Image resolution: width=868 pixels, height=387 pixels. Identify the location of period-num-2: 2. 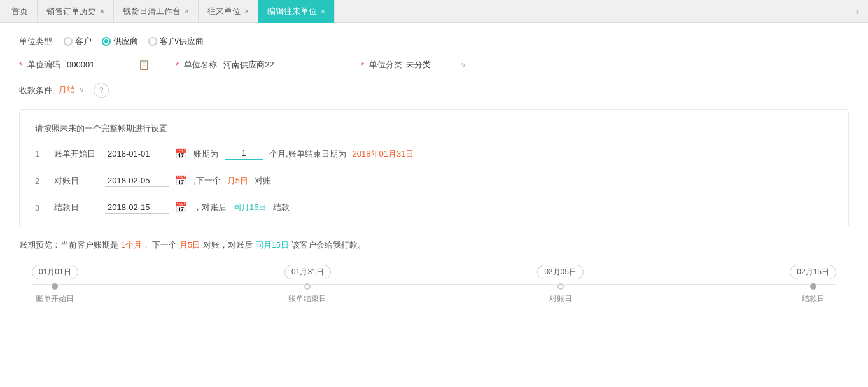
(41, 181).